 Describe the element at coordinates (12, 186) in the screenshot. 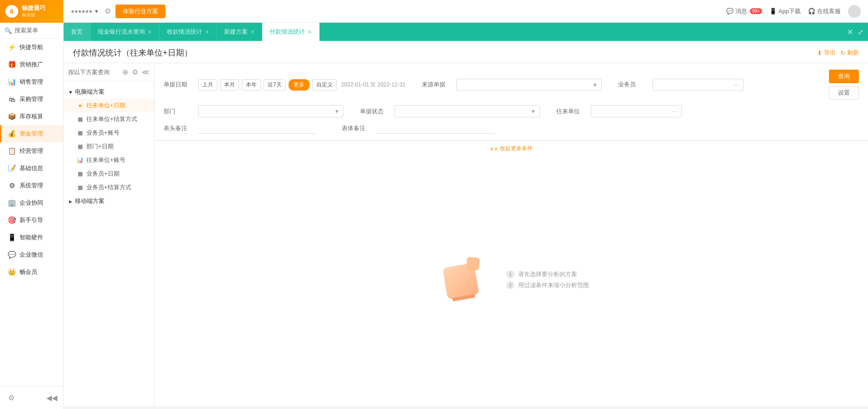

I see `system-icon: ⚙` at that location.